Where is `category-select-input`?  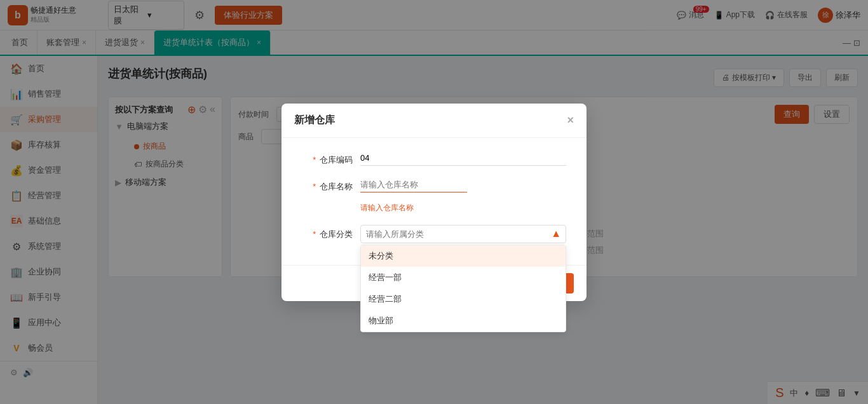
category-select-input is located at coordinates (463, 234).